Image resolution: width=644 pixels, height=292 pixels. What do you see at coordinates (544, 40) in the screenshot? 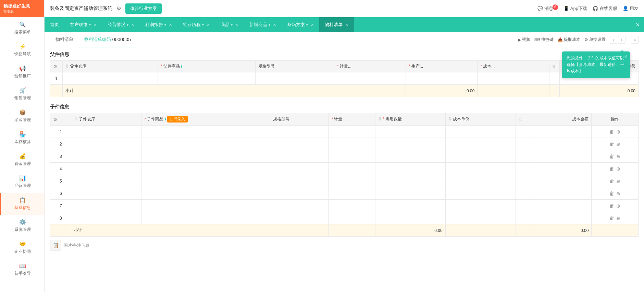
I see `shortcut-btn: ⌨ 快捷键` at bounding box center [544, 40].